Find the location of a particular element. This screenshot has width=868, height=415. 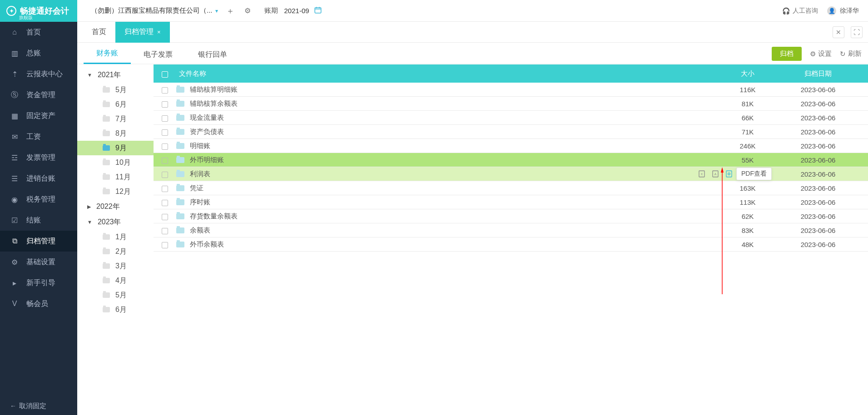

row-filename: 凭证 is located at coordinates (447, 188).